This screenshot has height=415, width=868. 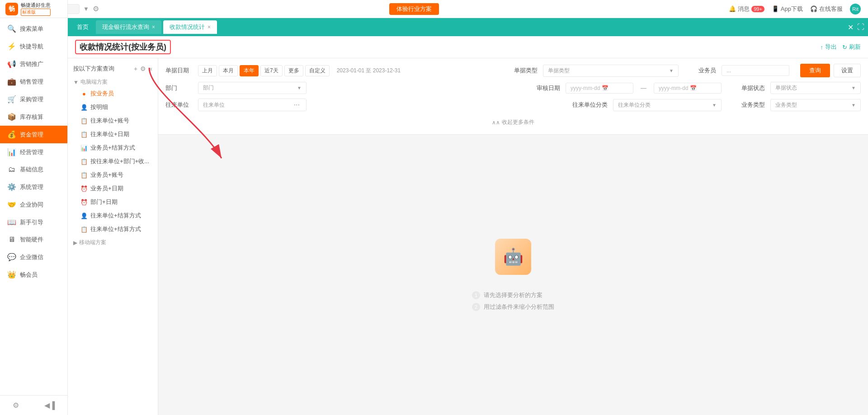 What do you see at coordinates (33, 170) in the screenshot?
I see `sidebar-item-basic: 🗂 基础信息` at bounding box center [33, 170].